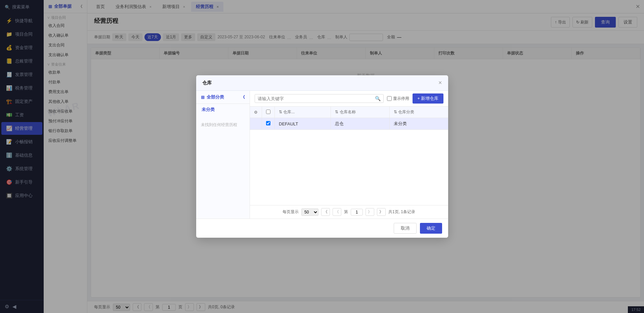  I want to click on col-warehouse-code: ⇅ 仓库..., so click(303, 112).